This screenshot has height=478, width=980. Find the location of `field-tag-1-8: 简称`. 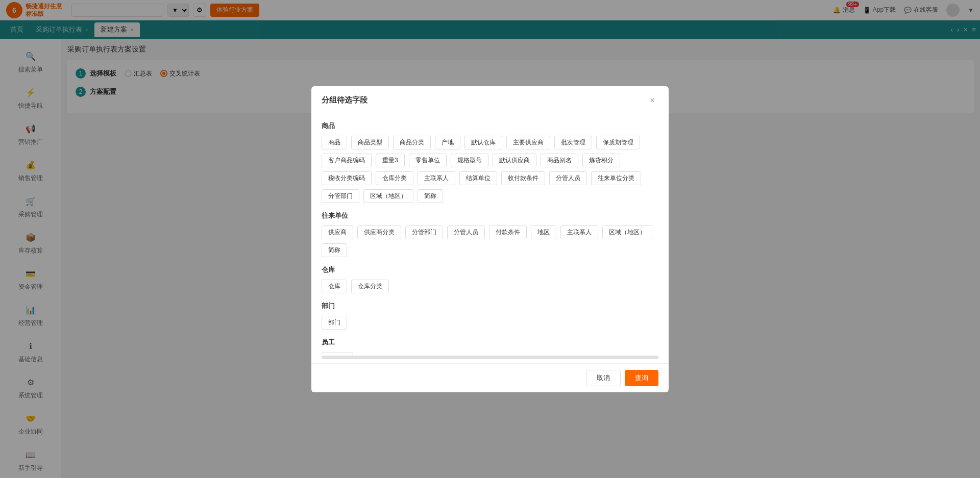

field-tag-1-8: 简称 is located at coordinates (334, 250).